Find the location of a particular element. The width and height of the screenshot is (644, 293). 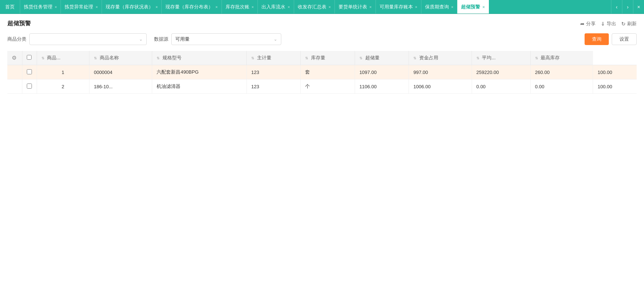

th-capital: ⇅ 资金占用 is located at coordinates (440, 58).